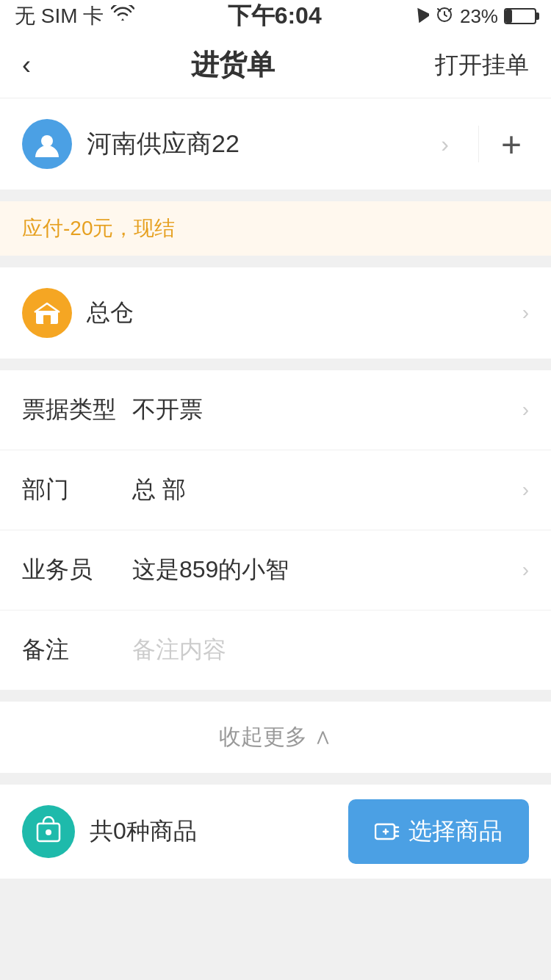  I want to click on product-count-text: 共0种商品, so click(212, 832).